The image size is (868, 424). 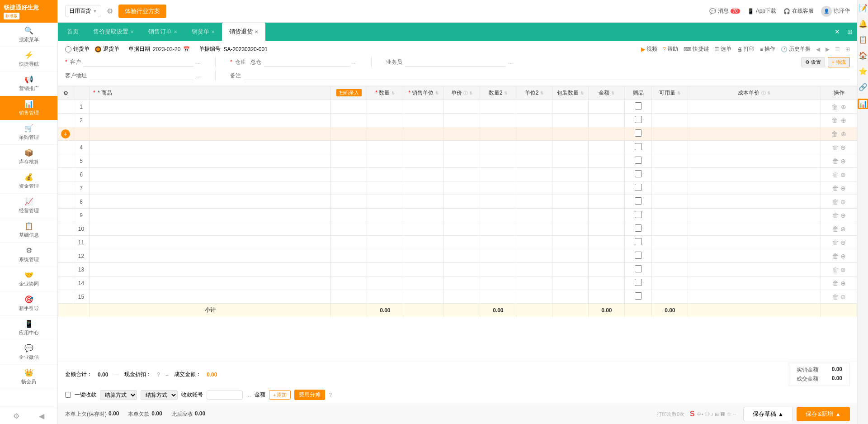 I want to click on copy-row-5-button: ⊕, so click(x=843, y=161).